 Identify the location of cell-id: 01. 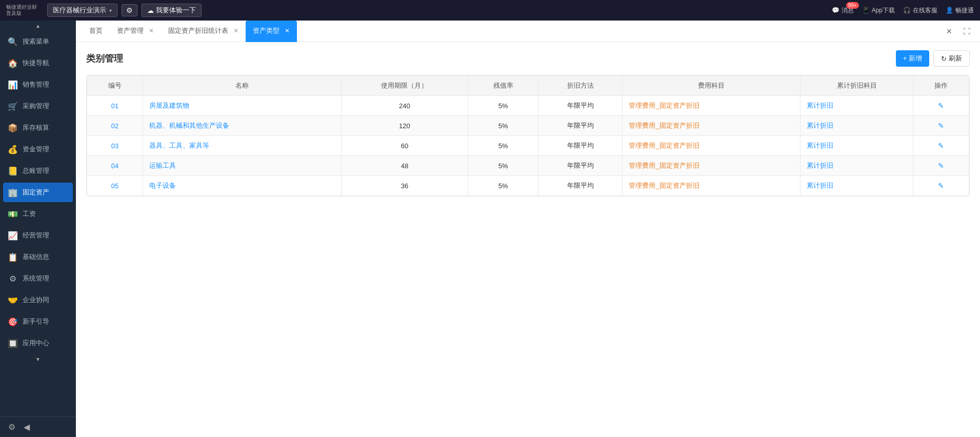
(115, 106).